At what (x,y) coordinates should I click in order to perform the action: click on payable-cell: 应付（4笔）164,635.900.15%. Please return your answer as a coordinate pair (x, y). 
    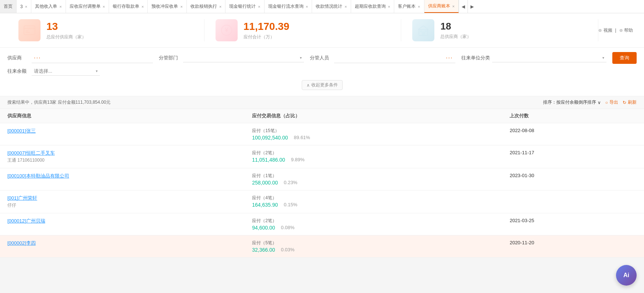
    Looking at the image, I should click on (374, 202).